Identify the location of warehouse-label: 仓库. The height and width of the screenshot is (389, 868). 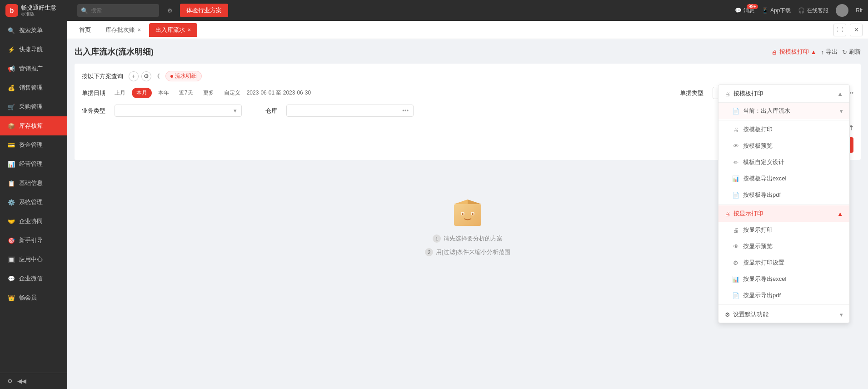
(271, 111).